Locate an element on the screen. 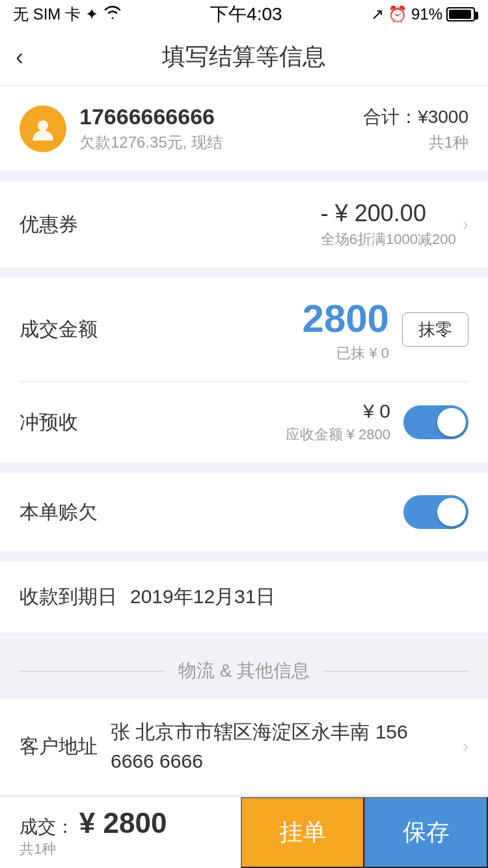 This screenshot has height=868, width=488. coupon-info: - ¥ 200.00 全场6折满1000减200 is located at coordinates (388, 224).